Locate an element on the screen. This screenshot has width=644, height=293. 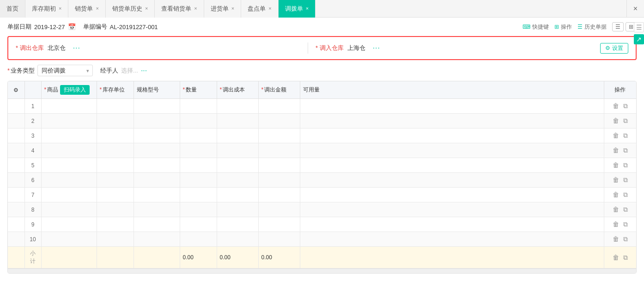
scan-button: 扫码录入 is located at coordinates (75, 90).